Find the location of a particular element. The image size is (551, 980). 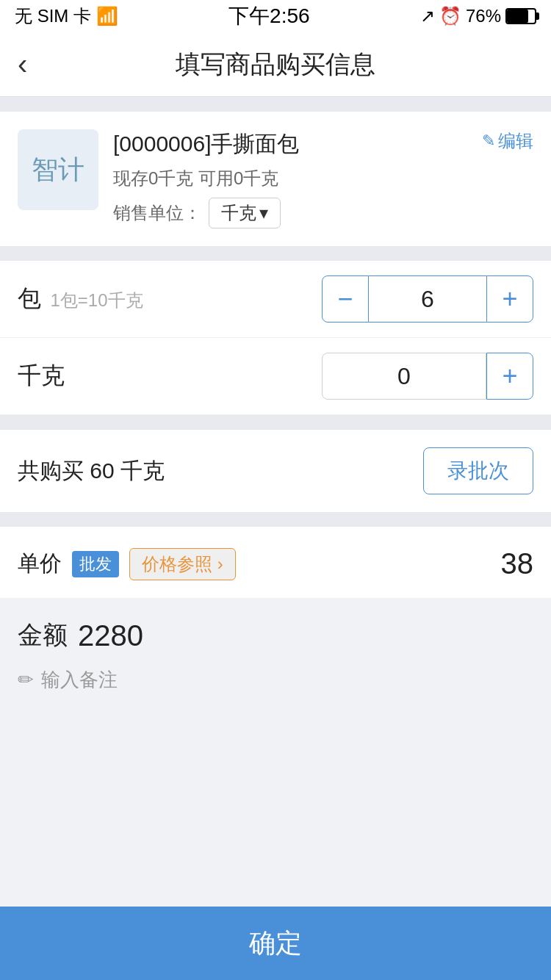

price-section: 单价 批发 价格参照 › 38 is located at coordinates (276, 563).